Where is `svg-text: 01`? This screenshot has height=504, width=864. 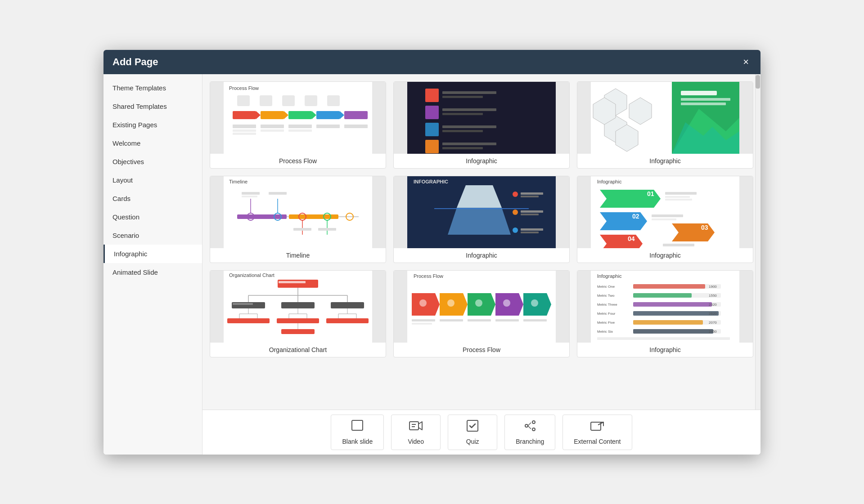 svg-text: 01 is located at coordinates (651, 194).